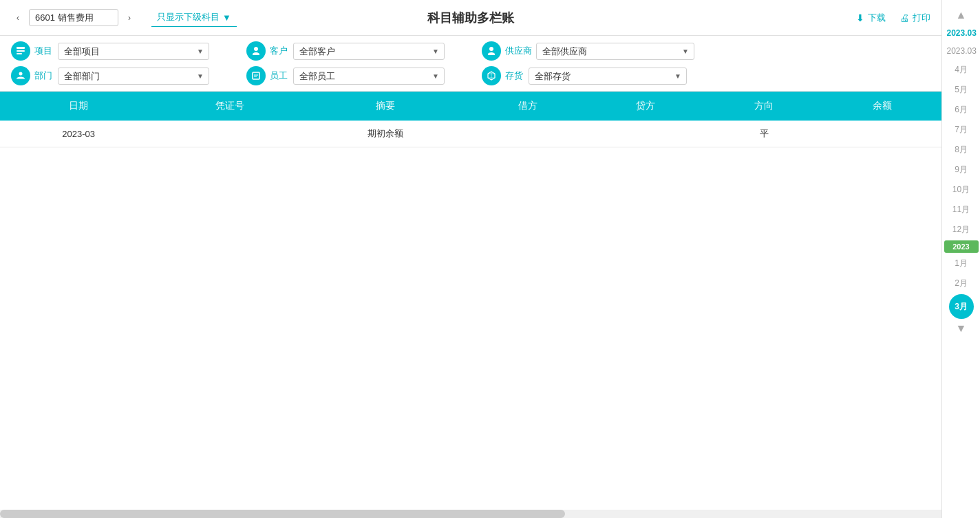 The height and width of the screenshot is (518, 980). I want to click on col-header-credit: 贷方, so click(646, 106).